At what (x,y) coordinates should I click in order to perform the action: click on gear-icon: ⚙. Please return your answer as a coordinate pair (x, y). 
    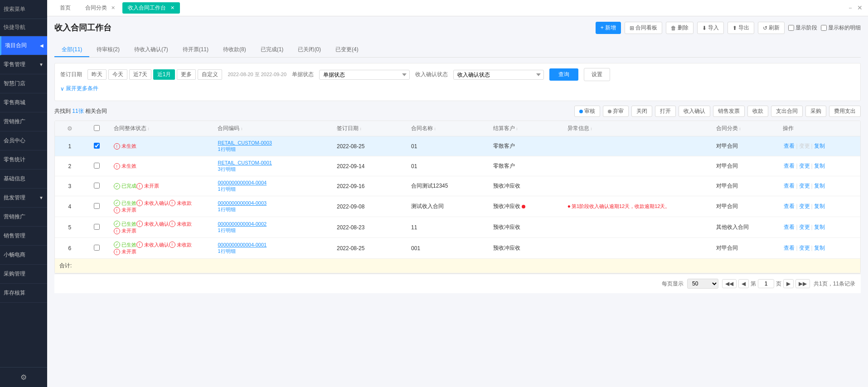
    Looking at the image, I should click on (24, 377).